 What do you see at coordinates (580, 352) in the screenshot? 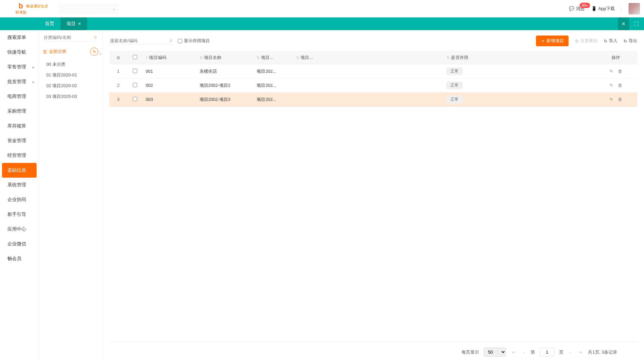
I see `last-page-button: ⇥` at bounding box center [580, 352].